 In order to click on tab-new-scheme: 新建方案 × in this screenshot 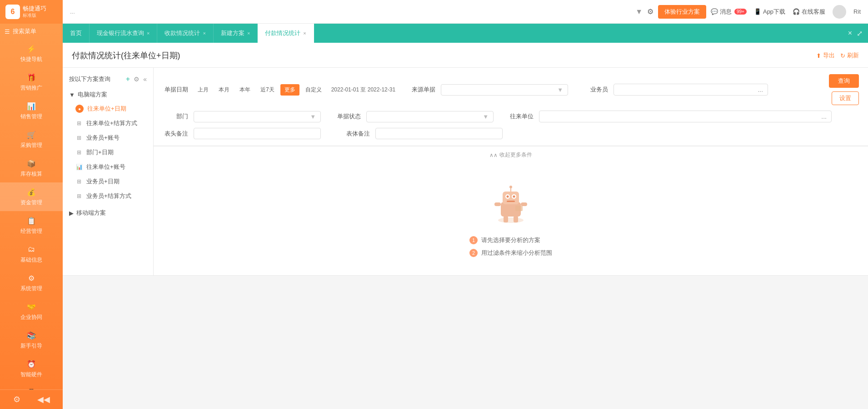, I will do `click(235, 33)`.